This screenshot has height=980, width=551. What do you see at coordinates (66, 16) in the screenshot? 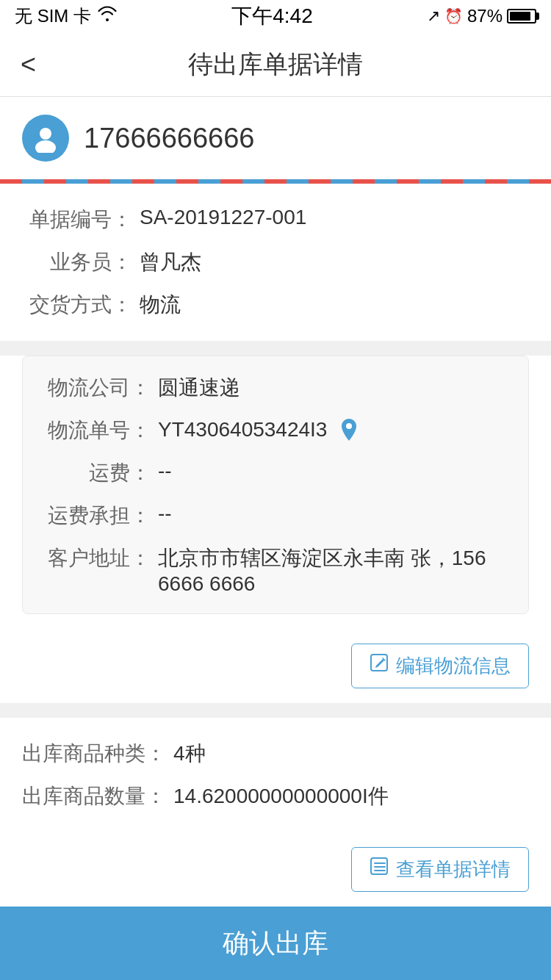
I see `status-left: 无 SIM 卡` at bounding box center [66, 16].